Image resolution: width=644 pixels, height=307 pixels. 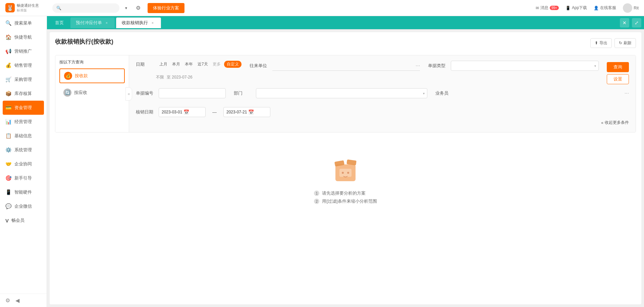 I want to click on app-download-btn: 📱 App下载, so click(x=576, y=8).